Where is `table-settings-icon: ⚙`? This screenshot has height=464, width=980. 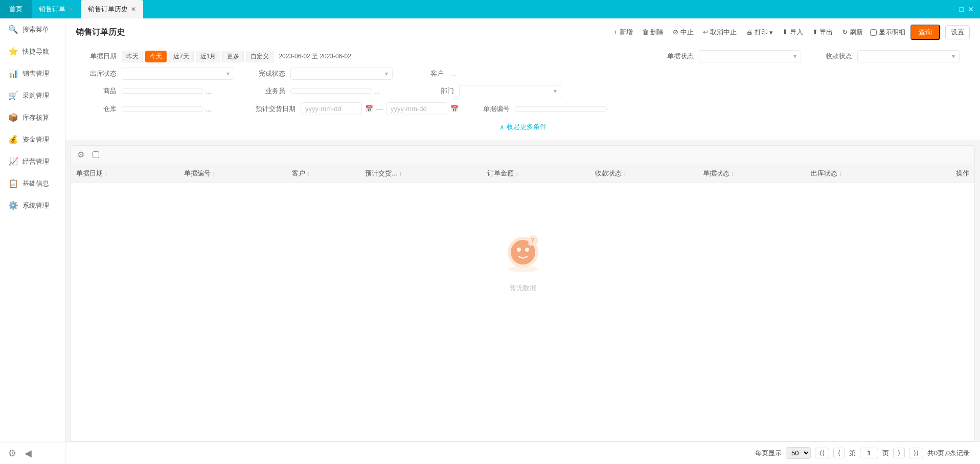 table-settings-icon: ⚙ is located at coordinates (81, 154).